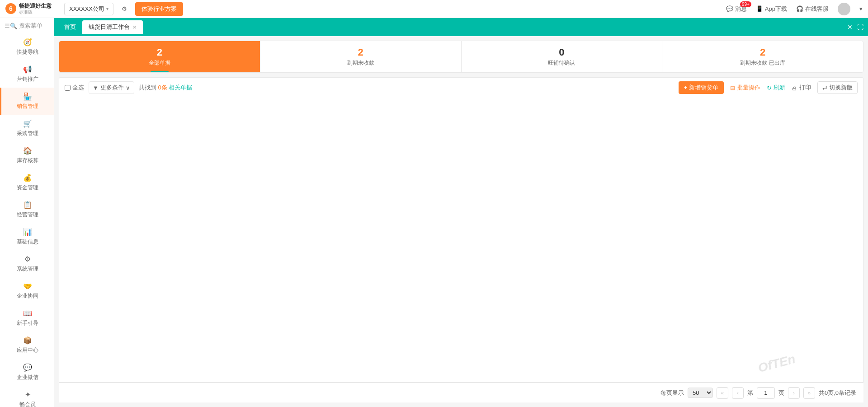 Image resolution: width=868 pixels, height=407 pixels. What do you see at coordinates (28, 70) in the screenshot?
I see `megaphone-icon: 📢` at bounding box center [28, 70].